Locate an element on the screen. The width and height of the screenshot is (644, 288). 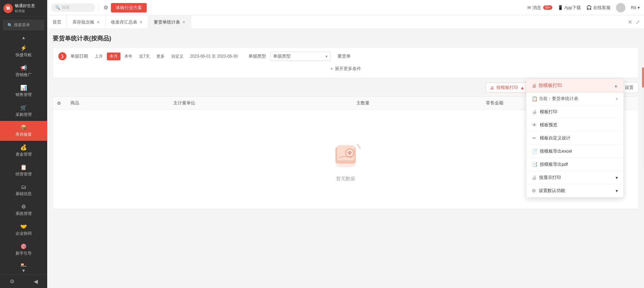
set-default-left: ⚙ 设置默认功能 is located at coordinates (548, 191).